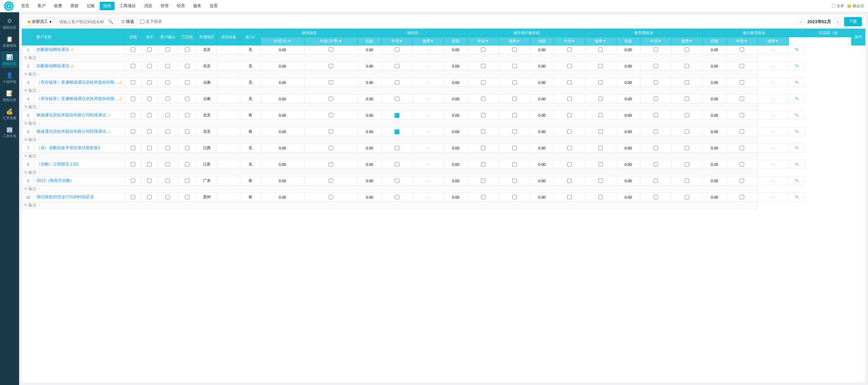 The image size is (868, 385). I want to click on company-name-link: 勿删新锐网络通信, so click(53, 49).